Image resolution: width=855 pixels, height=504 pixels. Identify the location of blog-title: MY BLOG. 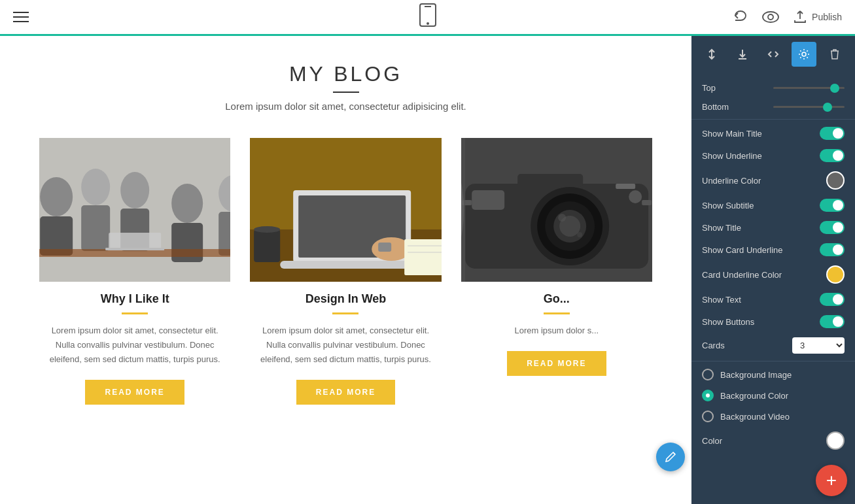
(345, 75).